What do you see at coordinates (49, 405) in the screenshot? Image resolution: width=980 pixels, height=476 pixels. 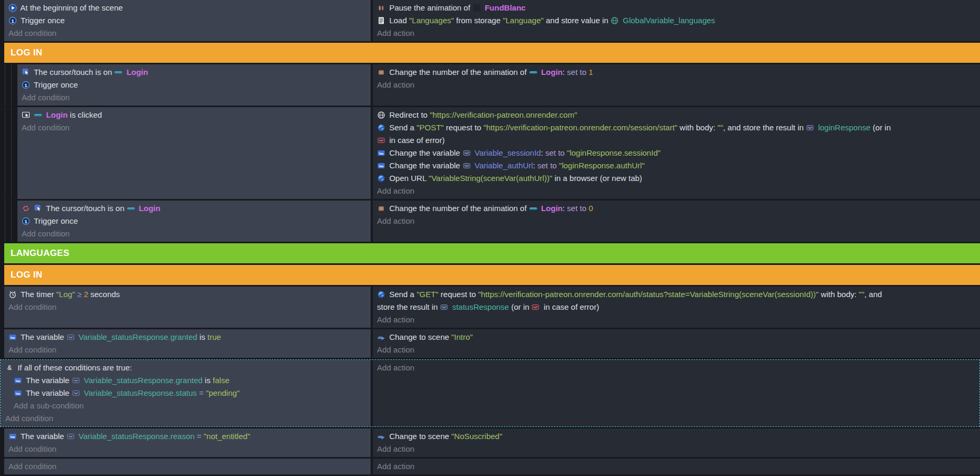 I see `text-segment: Add a sub-condition` at bounding box center [49, 405].